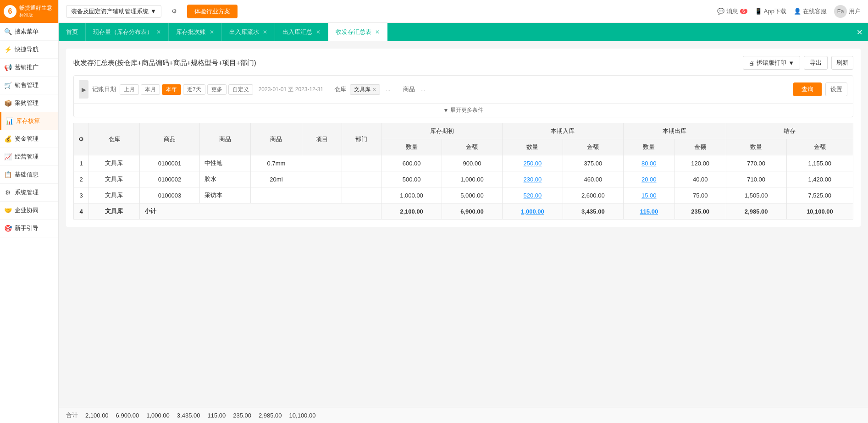 The width and height of the screenshot is (868, 423). Describe the element at coordinates (649, 180) in the screenshot. I see `cell-out-qty: 20.00` at that location.